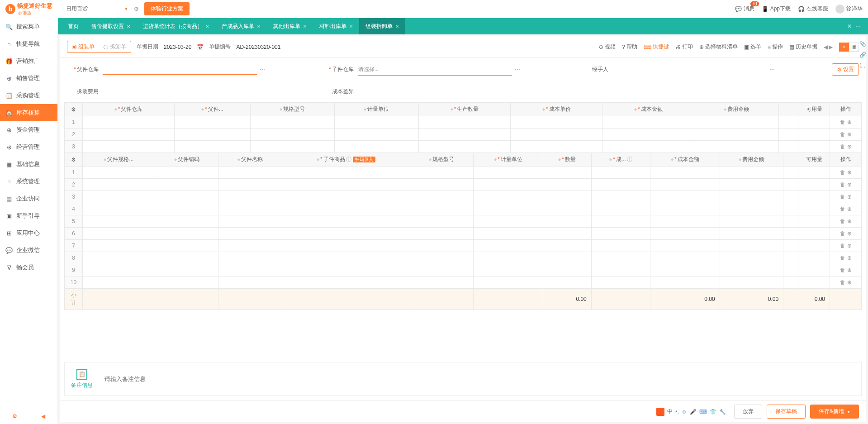 This screenshot has height=424, width=868. What do you see at coordinates (336, 26) in the screenshot?
I see `tab: 材料出库单✕` at bounding box center [336, 26].